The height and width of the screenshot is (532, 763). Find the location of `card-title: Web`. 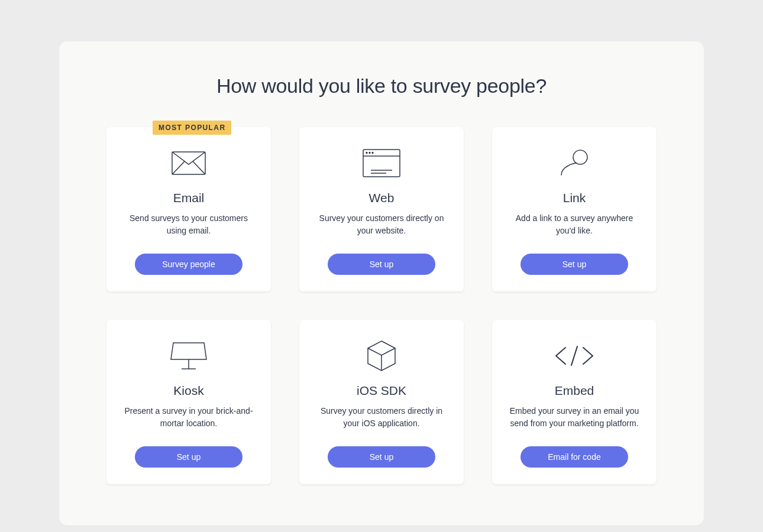

card-title: Web is located at coordinates (382, 198).